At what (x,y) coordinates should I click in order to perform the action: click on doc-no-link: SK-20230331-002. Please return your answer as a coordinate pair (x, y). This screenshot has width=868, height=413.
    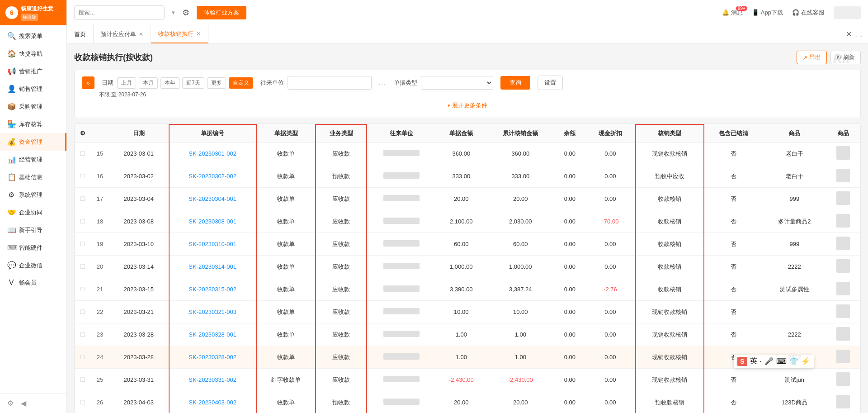
    Looking at the image, I should click on (212, 380).